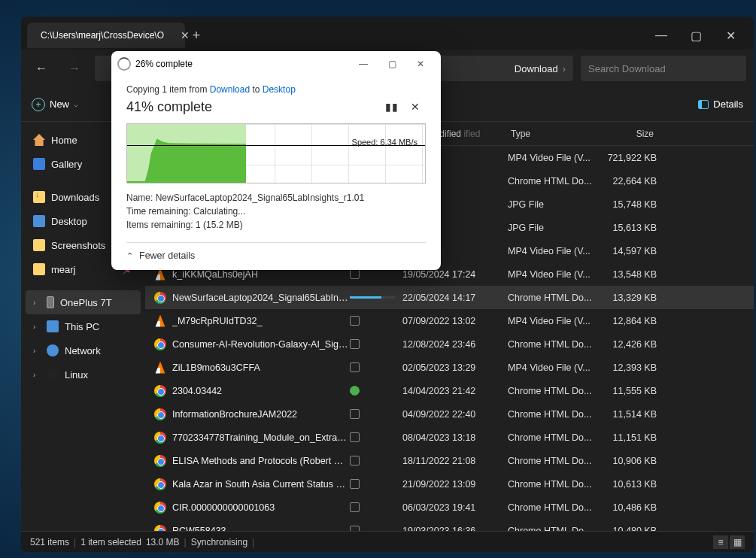 The width and height of the screenshot is (756, 558). What do you see at coordinates (663, 68) in the screenshot?
I see `search-input: Search Download` at bounding box center [663, 68].